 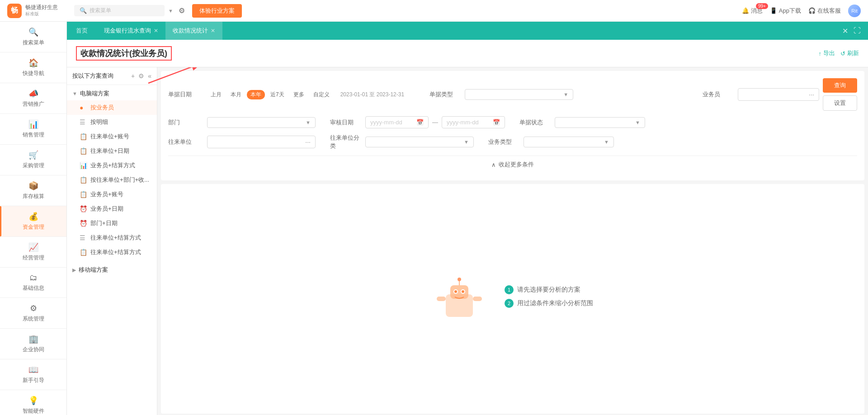 I want to click on app-download-btn: 📱 App下载, so click(x=786, y=11).